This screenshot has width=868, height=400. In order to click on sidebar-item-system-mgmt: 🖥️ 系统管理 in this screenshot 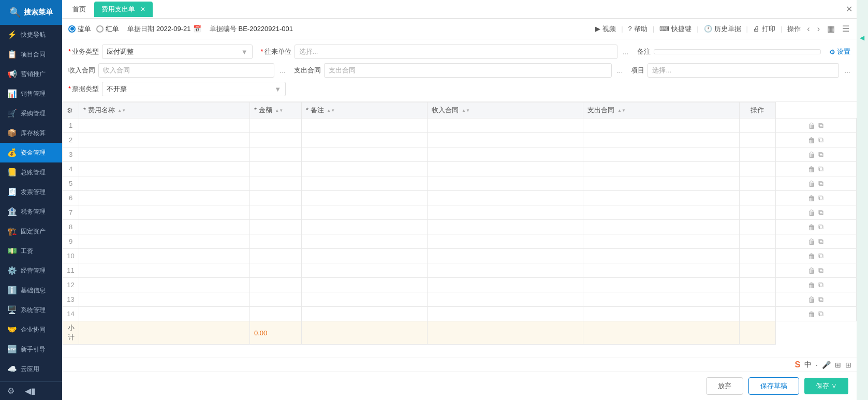, I will do `click(31, 310)`.